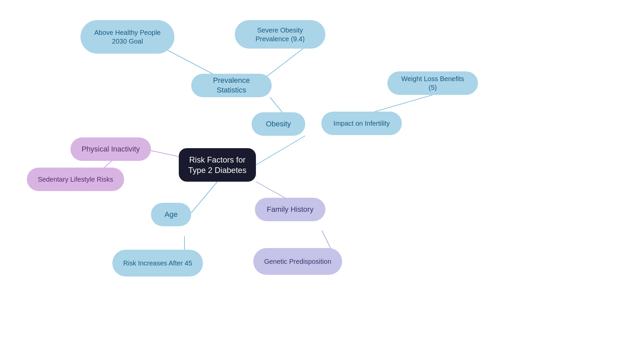 The image size is (644, 363). What do you see at coordinates (231, 85) in the screenshot?
I see `prevalence-node: Prevalence Statistics` at bounding box center [231, 85].